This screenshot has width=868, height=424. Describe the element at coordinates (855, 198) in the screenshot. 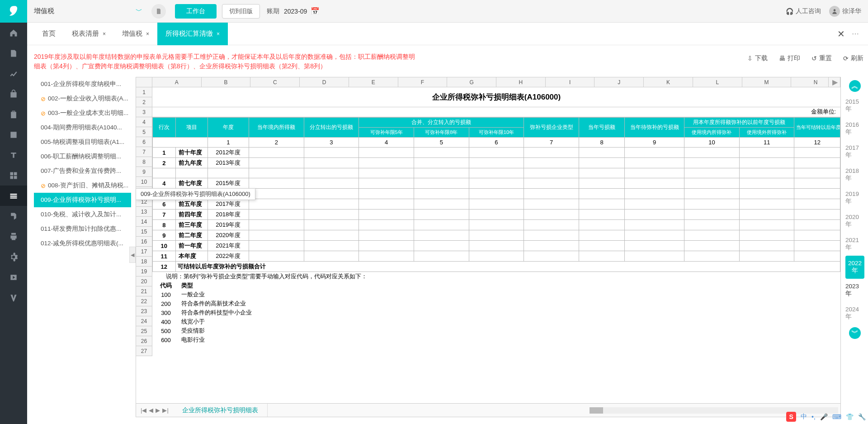

I see `year-2019年: 2019年` at that location.